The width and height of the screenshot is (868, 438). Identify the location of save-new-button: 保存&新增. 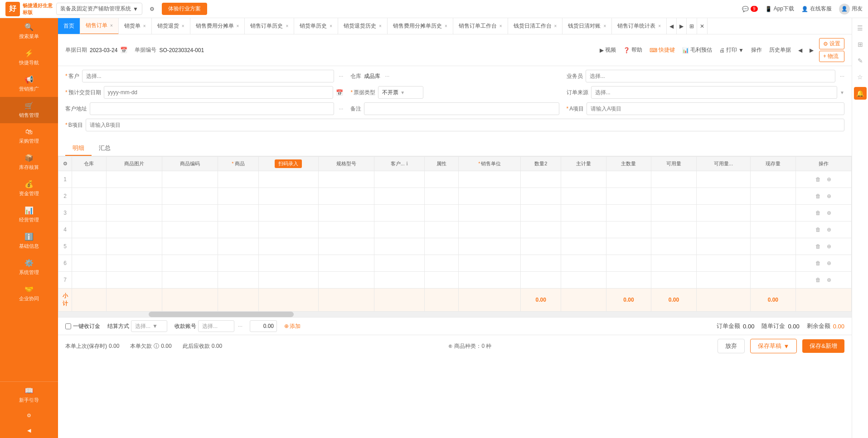
(823, 346).